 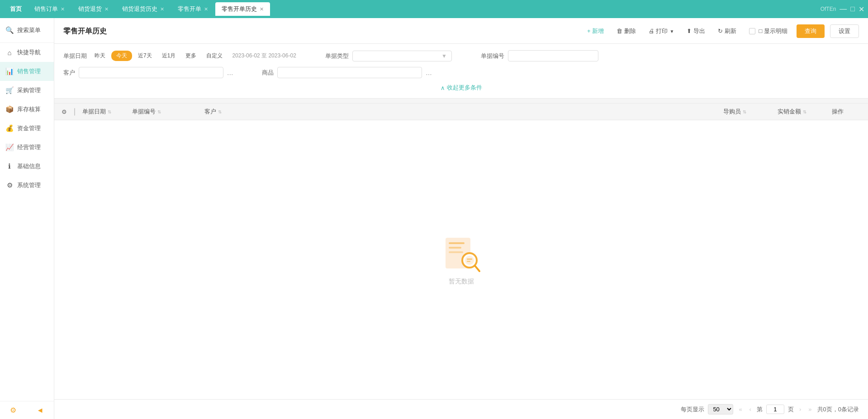 I want to click on select-all-checkbox-box, so click(x=75, y=112).